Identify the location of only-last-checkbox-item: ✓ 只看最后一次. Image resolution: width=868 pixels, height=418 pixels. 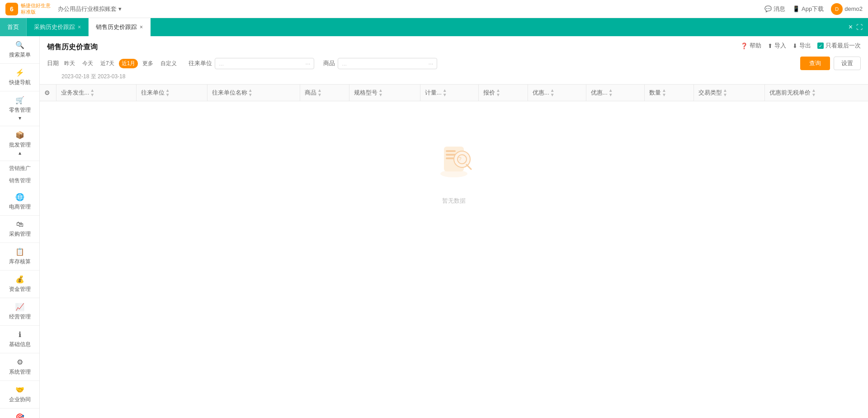
(839, 46).